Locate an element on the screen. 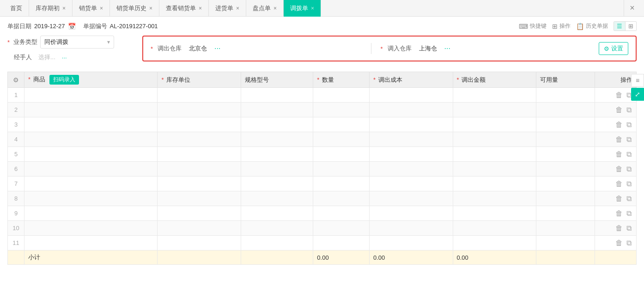 Image resolution: width=644 pixels, height=293 pixels. expand-panel-button: ⤢ is located at coordinates (638, 94).